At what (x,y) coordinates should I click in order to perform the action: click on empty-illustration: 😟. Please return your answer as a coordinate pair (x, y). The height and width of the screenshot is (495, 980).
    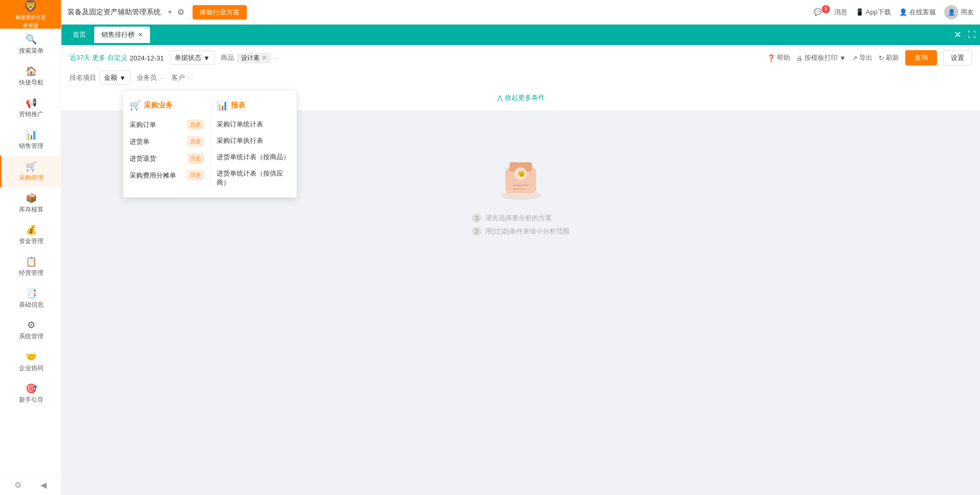
    Looking at the image, I should click on (521, 178).